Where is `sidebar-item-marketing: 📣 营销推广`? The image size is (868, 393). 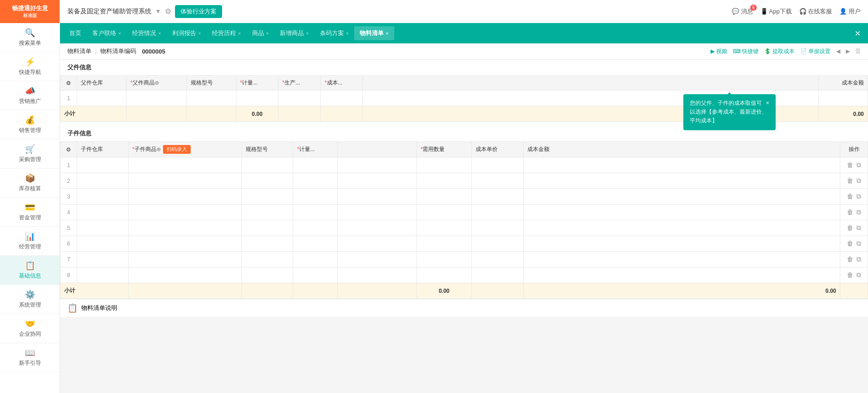
sidebar-item-marketing: 📣 营销推广 is located at coordinates (30, 96).